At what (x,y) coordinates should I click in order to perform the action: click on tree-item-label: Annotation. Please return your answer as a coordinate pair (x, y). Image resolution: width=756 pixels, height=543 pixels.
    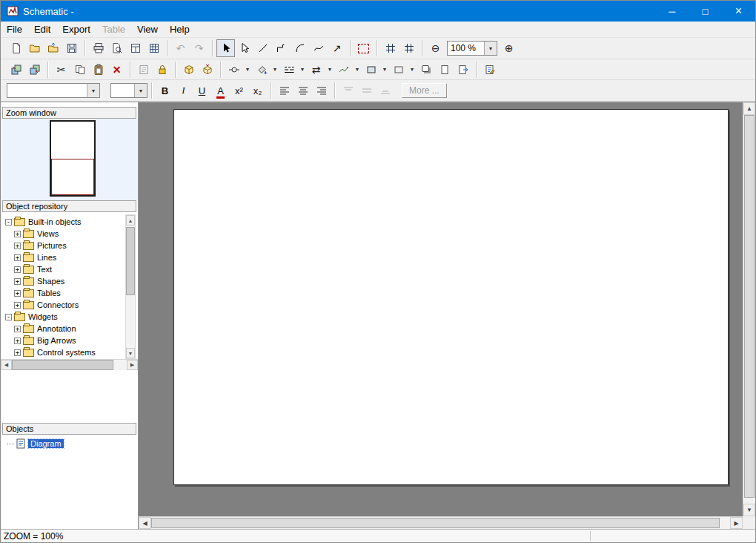
    Looking at the image, I should click on (56, 329).